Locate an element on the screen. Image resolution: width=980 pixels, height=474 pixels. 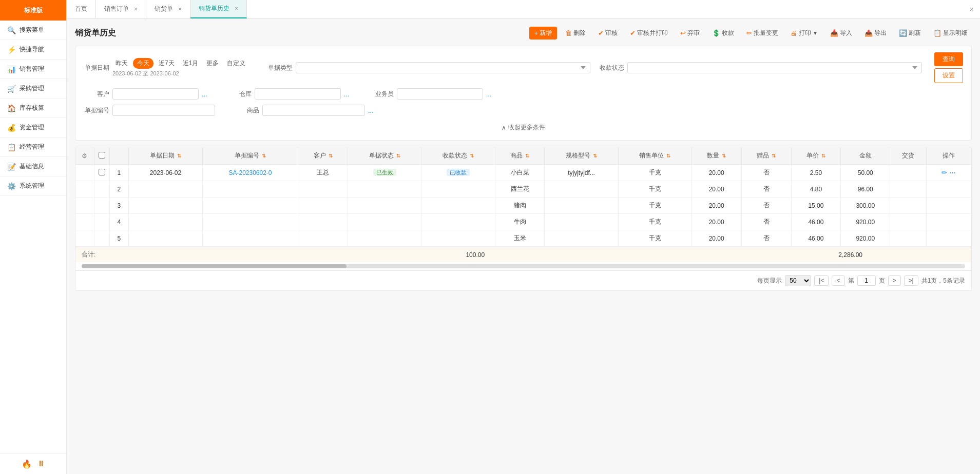
th-goods: 商品 ⇅ is located at coordinates (520, 156).